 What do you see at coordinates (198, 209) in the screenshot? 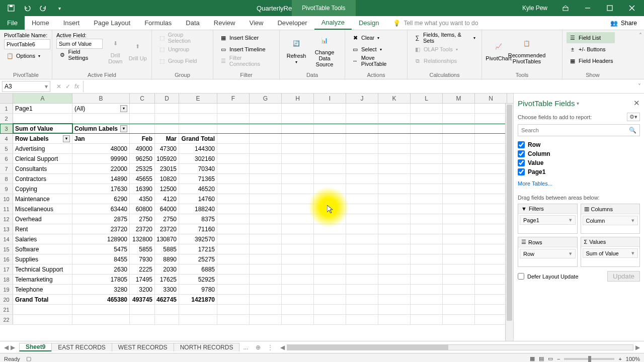
I see `cell: 188240` at bounding box center [198, 209].